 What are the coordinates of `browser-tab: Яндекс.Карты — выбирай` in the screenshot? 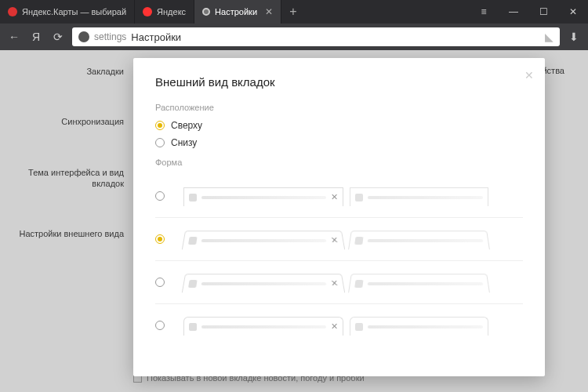 It's located at (67, 12).